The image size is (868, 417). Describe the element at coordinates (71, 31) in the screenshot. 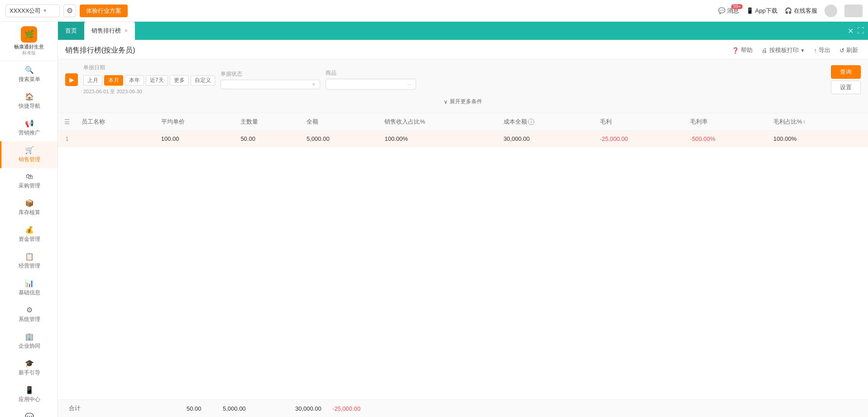

I see `tab-home: 首页` at that location.